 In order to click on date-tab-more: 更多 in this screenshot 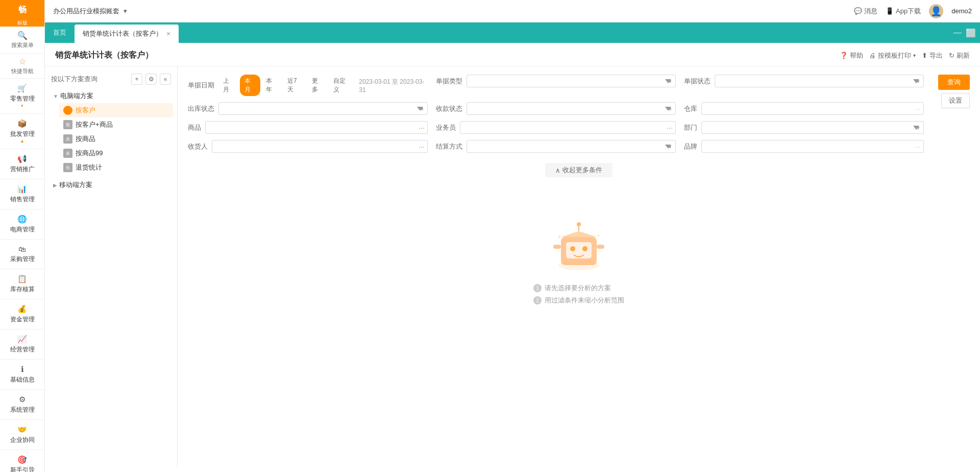, I will do `click(317, 85)`.